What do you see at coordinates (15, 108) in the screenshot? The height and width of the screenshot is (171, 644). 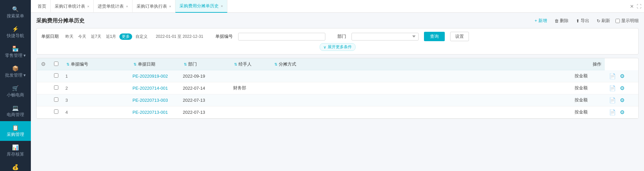 I see `sidebar-icon: 💻` at bounding box center [15, 108].